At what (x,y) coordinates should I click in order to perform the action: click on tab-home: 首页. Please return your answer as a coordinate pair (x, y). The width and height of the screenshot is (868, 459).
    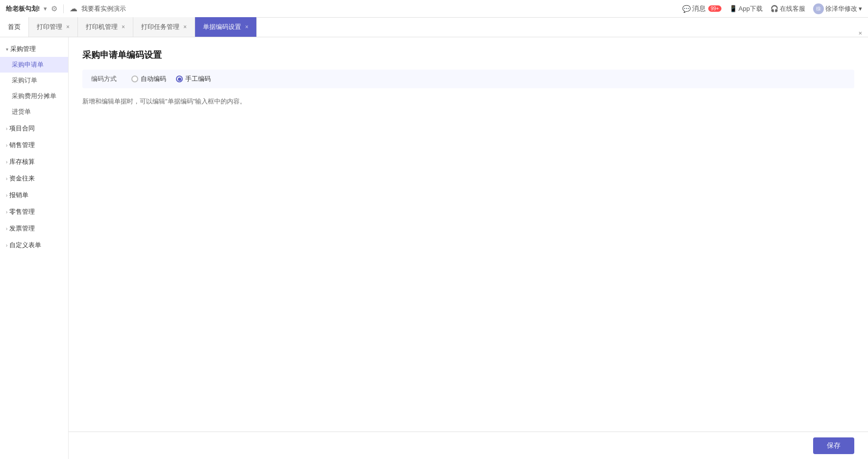
    Looking at the image, I should click on (15, 27).